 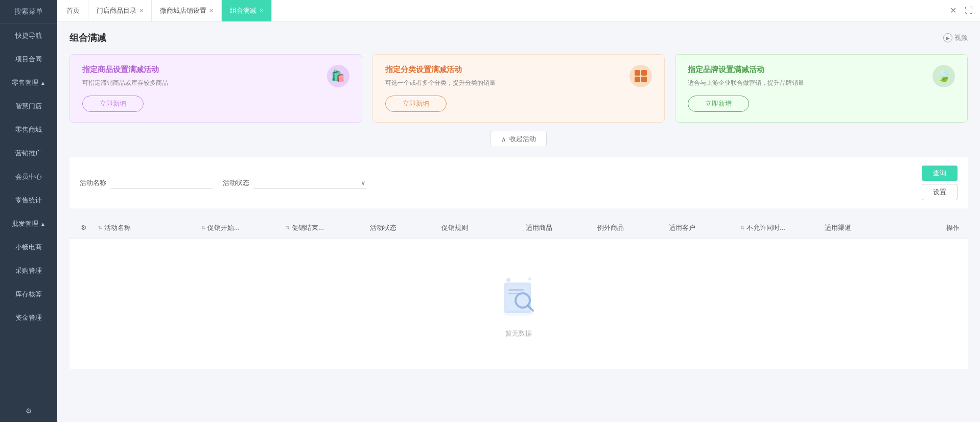 What do you see at coordinates (701, 228) in the screenshot?
I see `th-applicable-customer: 适用客户` at bounding box center [701, 228].